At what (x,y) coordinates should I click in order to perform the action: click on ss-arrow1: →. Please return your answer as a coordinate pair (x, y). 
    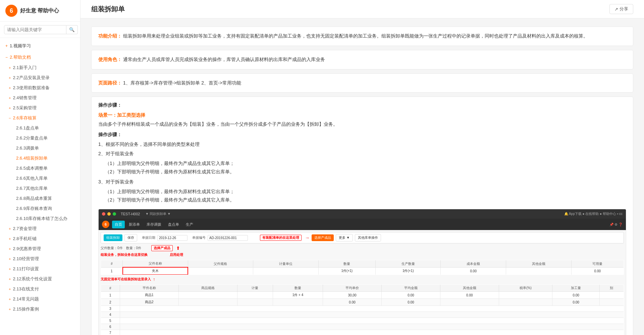
    Looking at the image, I should click on (307, 238).